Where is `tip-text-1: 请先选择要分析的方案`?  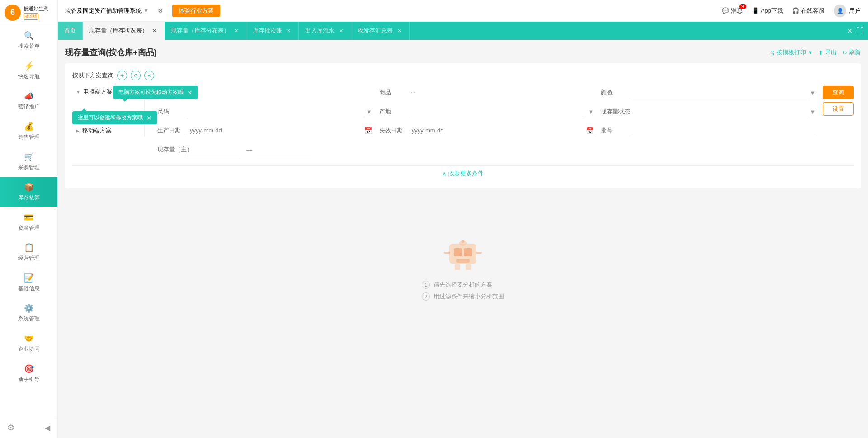 tip-text-1: 请先选择要分析的方案 is located at coordinates (463, 285).